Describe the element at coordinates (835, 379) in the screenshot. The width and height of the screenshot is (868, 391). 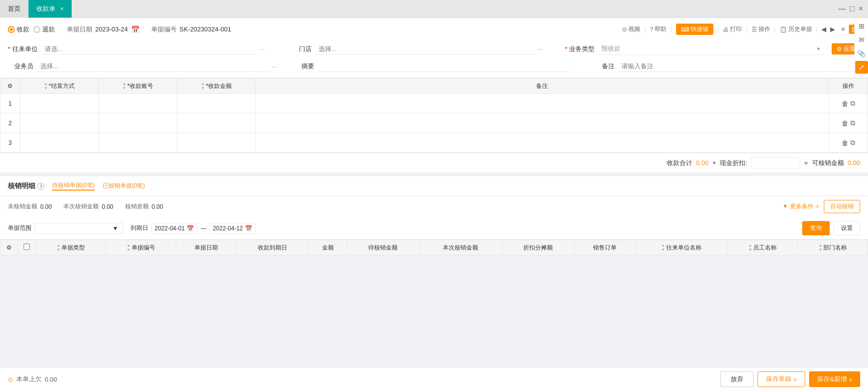
I see `save-new-button: 保存&新增 ∧` at that location.